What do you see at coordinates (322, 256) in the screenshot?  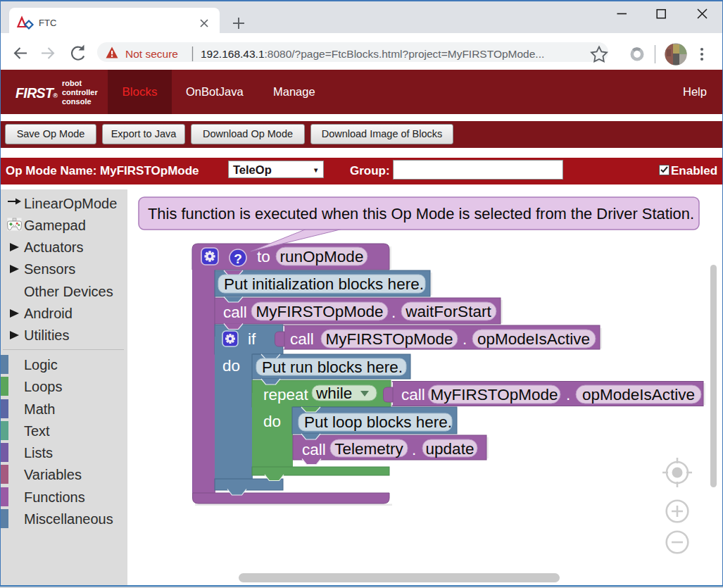 I see `svg-text: runOpMode` at bounding box center [322, 256].